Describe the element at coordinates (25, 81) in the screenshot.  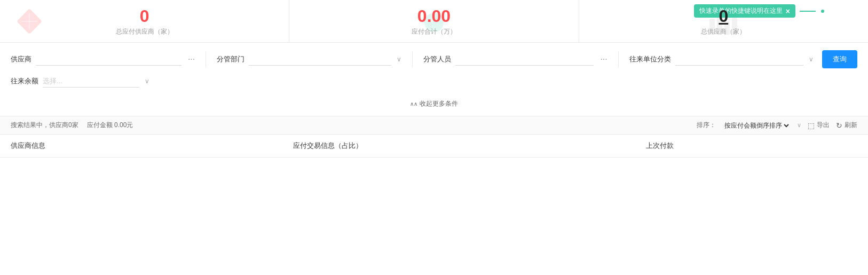
I see `balance-label: 往来余额` at that location.